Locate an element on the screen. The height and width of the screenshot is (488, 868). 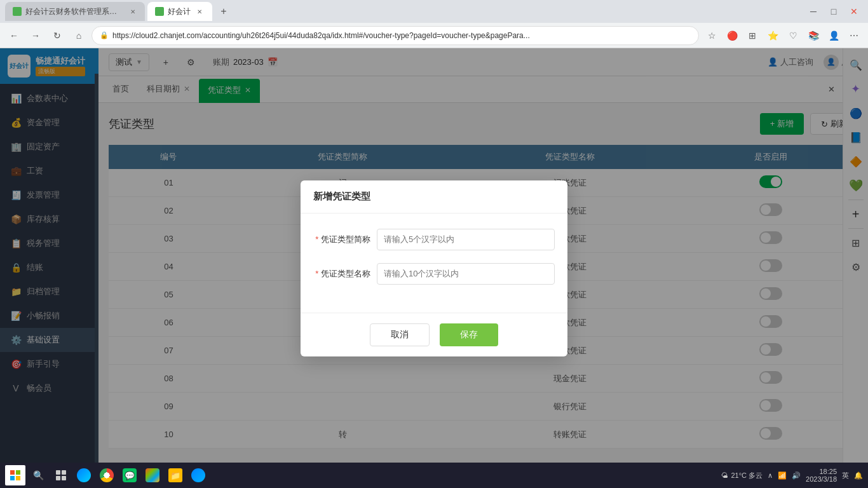
minimize-button: ─ is located at coordinates (813, 11).